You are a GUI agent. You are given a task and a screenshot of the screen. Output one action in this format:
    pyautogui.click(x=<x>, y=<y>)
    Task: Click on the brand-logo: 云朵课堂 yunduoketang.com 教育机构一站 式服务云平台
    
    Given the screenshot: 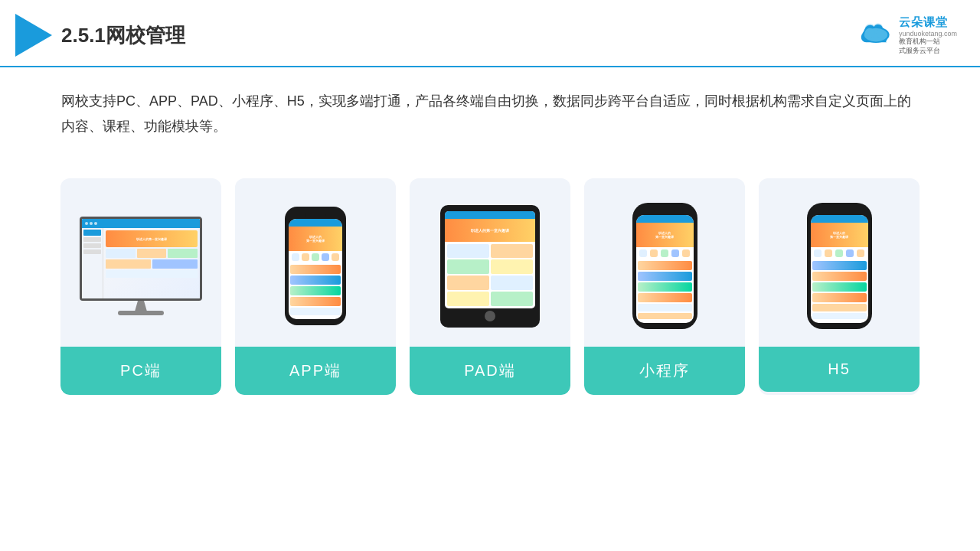 What is the action you would take?
    pyautogui.click(x=907, y=35)
    